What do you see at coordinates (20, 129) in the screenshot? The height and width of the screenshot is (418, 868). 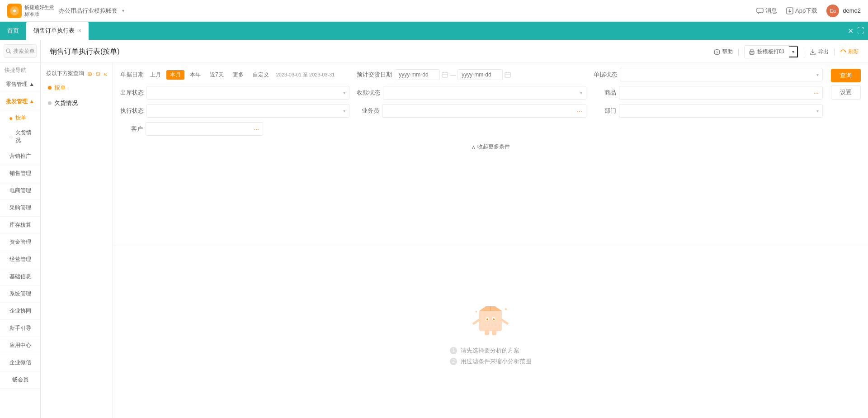 I see `wholesale-submenu: ● 按单 ○ 欠货情况` at bounding box center [20, 129].